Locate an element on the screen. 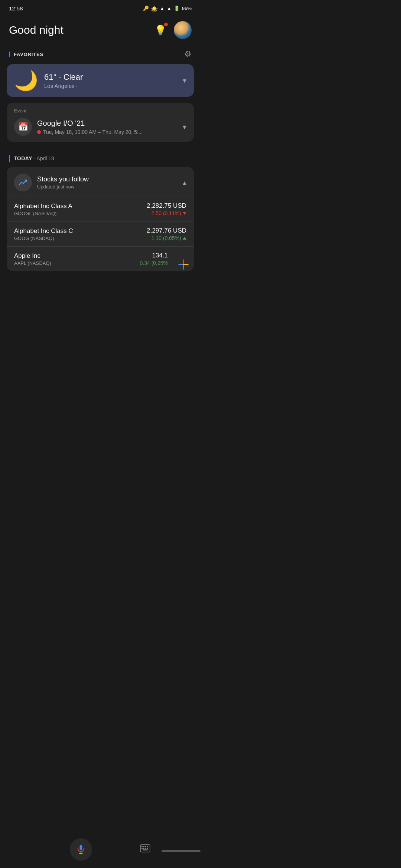 The width and height of the screenshot is (401, 868). stock-change-value-aapl: 0.34 (0.25% is located at coordinates (154, 263).